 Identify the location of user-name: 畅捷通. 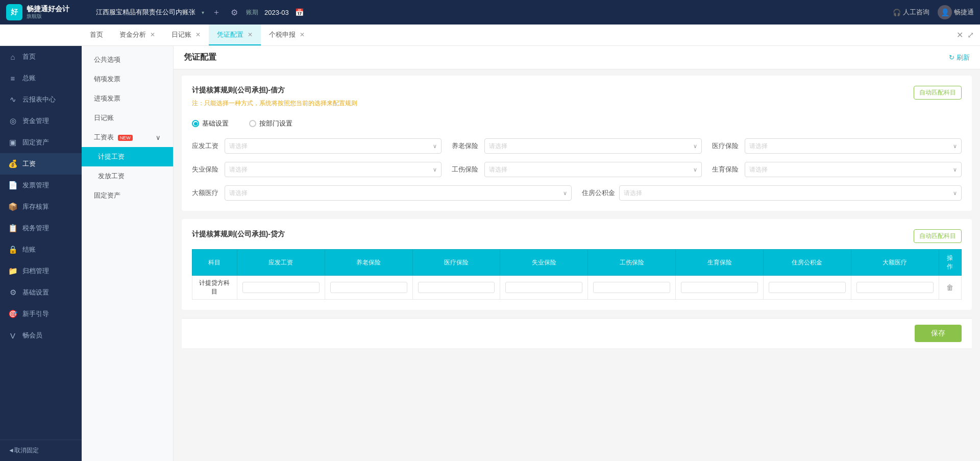
(964, 12).